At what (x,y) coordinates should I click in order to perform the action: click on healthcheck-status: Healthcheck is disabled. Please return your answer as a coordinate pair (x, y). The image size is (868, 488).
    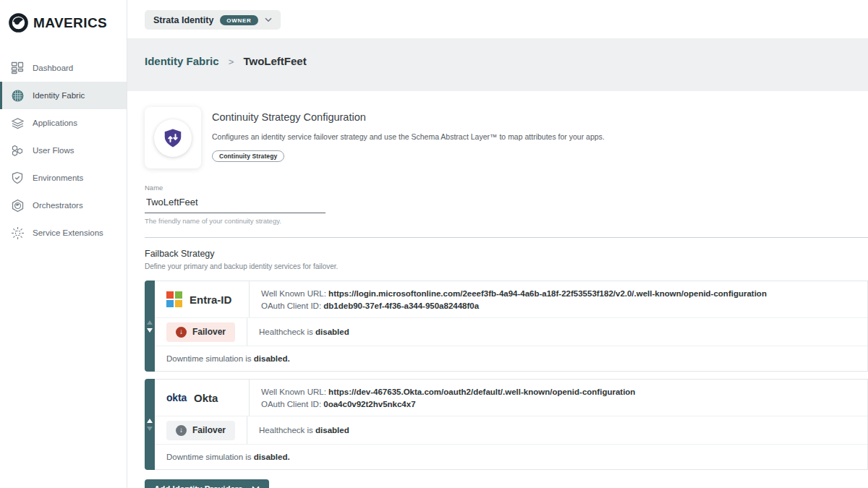
    Looking at the image, I should click on (298, 430).